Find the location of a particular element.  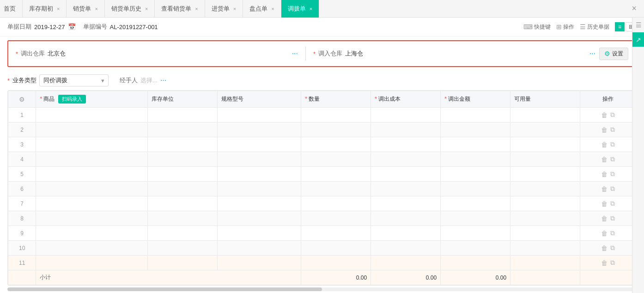

table-settings-icon: ⚙ is located at coordinates (22, 99).